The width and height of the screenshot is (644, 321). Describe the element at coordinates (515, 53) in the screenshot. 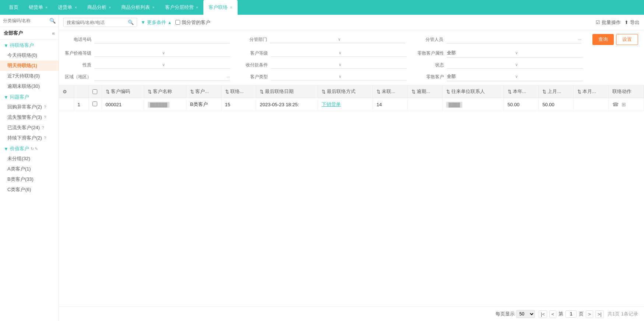

I see `filter-retail-attr-select: 全部 ∨` at that location.